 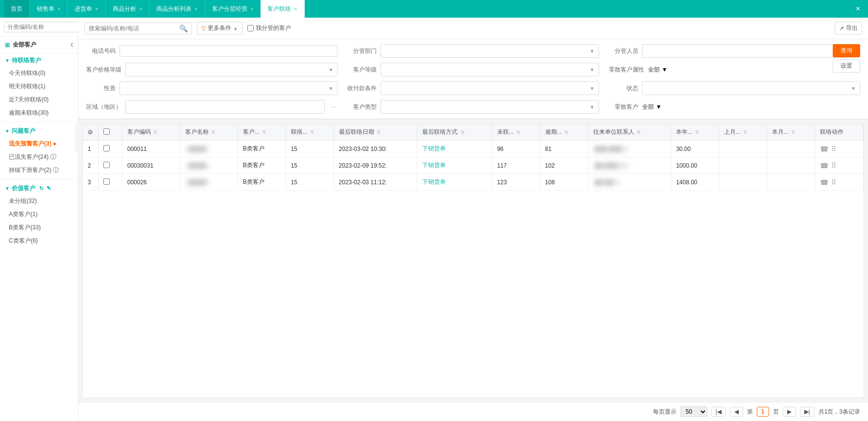 What do you see at coordinates (624, 88) in the screenshot?
I see `status-label: 状态` at bounding box center [624, 88].